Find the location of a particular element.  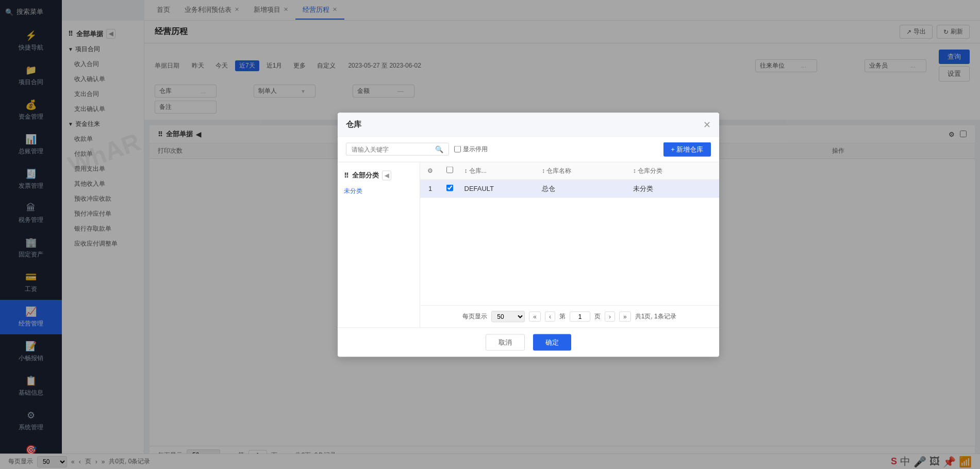

search-box: 🔍 is located at coordinates (397, 150).